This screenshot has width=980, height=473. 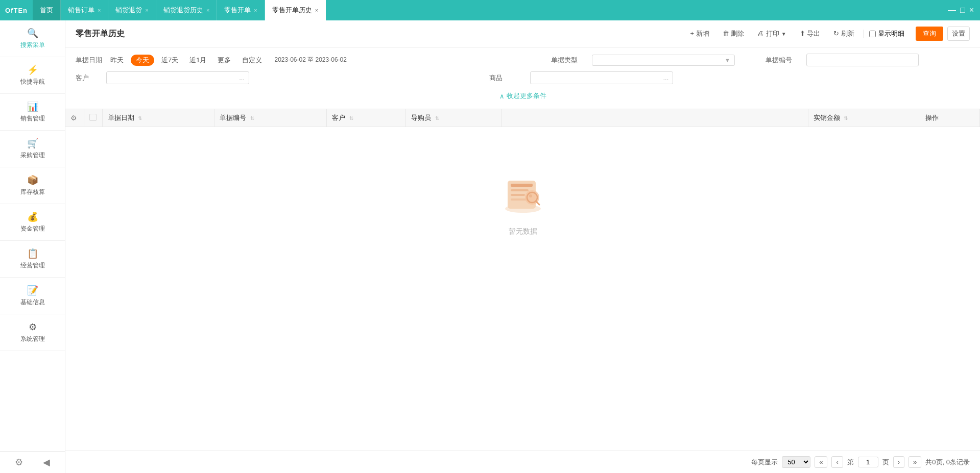 I want to click on sidebar-item-ops-mgmt: 📋 经营管理, so click(x=33, y=259).